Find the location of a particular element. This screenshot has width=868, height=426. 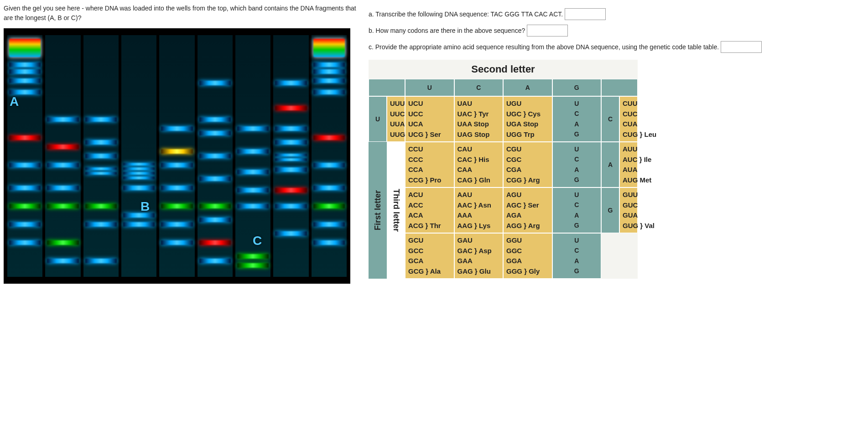

cell-cu: CUU CUC CUA CUG } Leu is located at coordinates (629, 119).